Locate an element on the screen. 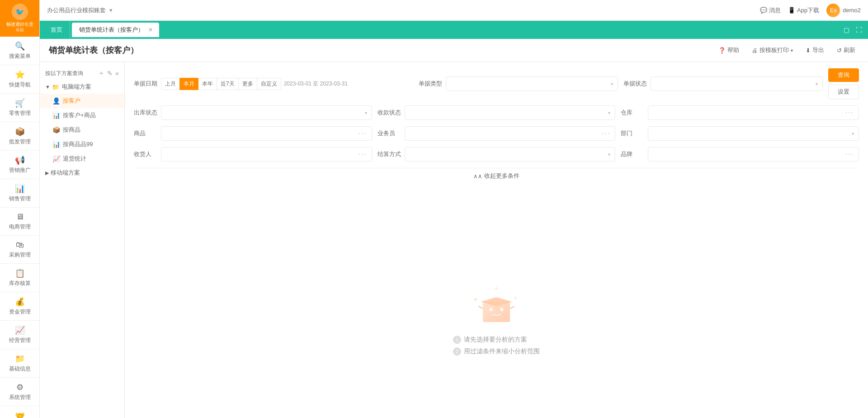  brand-label: 品牌 is located at coordinates (632, 154).